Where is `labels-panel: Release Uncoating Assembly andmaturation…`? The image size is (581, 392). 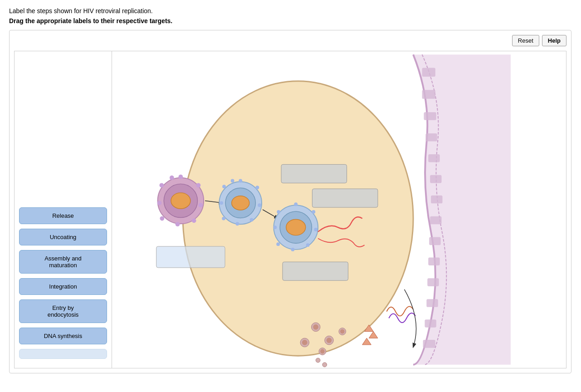
labels-panel: Release Uncoating Assembly andmaturation… is located at coordinates (63, 210).